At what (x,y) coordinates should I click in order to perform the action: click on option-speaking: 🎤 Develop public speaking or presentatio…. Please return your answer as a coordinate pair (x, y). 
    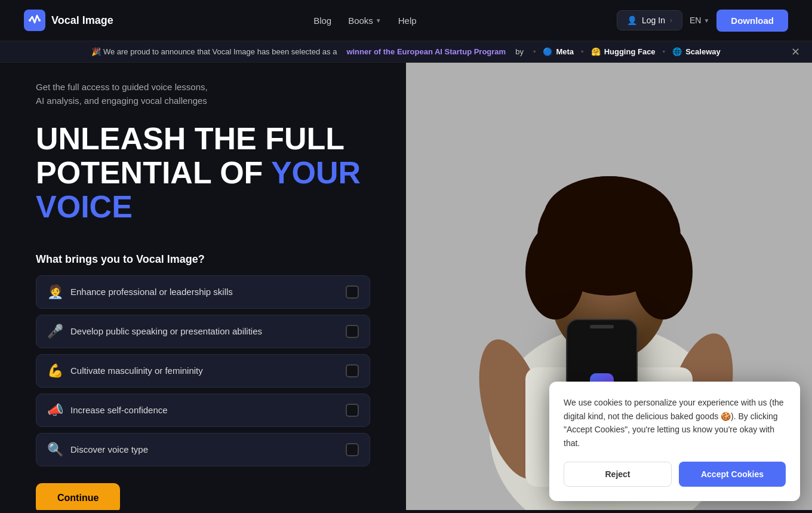
    Looking at the image, I should click on (203, 331).